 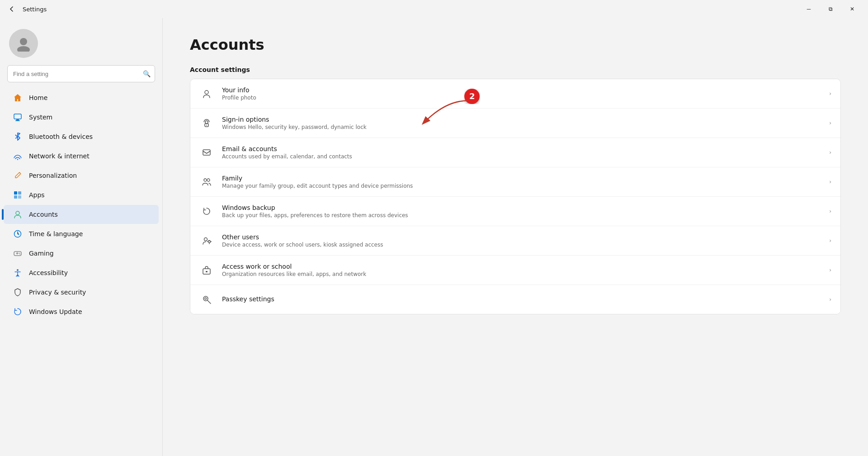 What do you see at coordinates (522, 98) in the screenshot?
I see `your-info-desc: Profile photo` at bounding box center [522, 98].